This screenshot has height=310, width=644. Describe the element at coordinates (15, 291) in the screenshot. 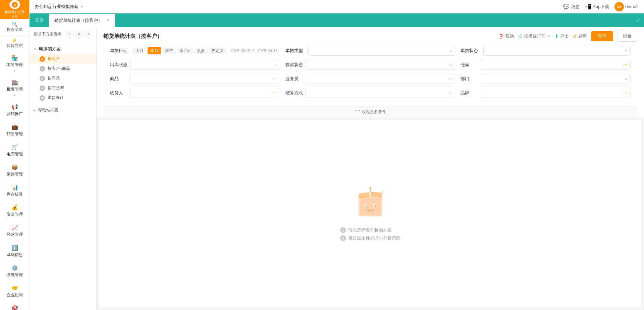

I see `sidebar-item-enterprise: 🤝 企业协同` at that location.